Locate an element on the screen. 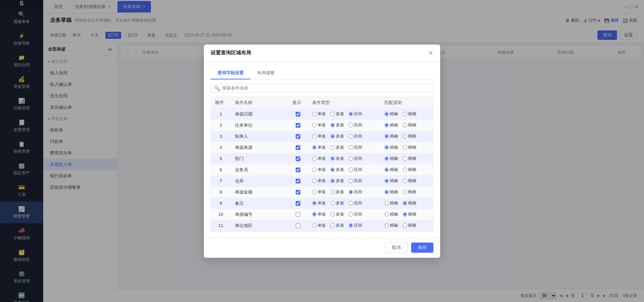 The width and height of the screenshot is (644, 302). row-order: 11 is located at coordinates (221, 226).